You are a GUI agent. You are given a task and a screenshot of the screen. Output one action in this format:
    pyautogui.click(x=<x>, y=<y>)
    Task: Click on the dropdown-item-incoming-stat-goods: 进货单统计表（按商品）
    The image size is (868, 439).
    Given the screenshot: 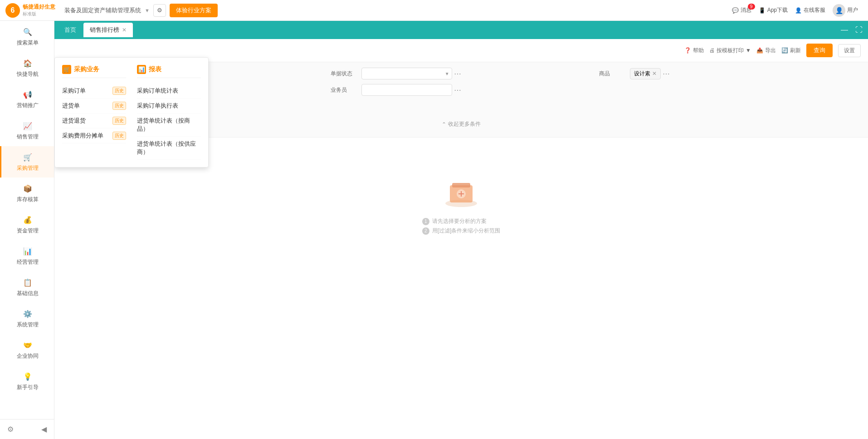 What is the action you would take?
    pyautogui.click(x=169, y=125)
    